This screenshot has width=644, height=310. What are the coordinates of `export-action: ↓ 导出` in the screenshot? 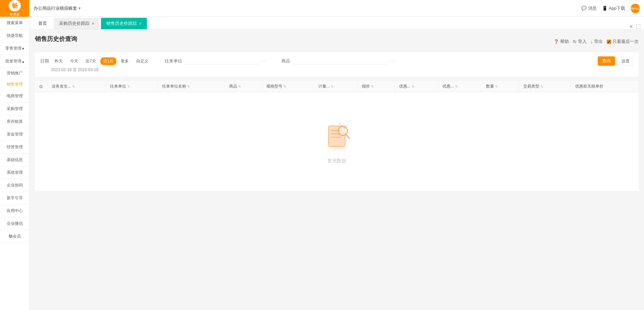 It's located at (597, 42).